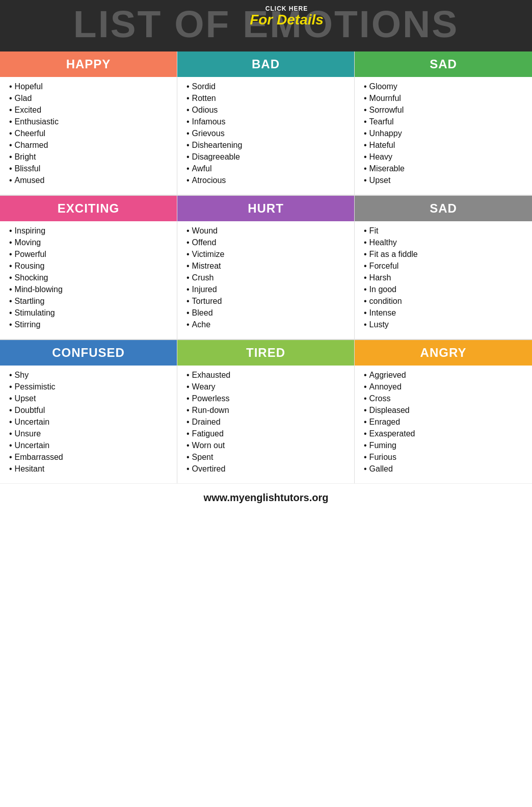 The image size is (532, 807). Describe the element at coordinates (446, 157) in the screenshot. I see `list-item: Heavy` at that location.